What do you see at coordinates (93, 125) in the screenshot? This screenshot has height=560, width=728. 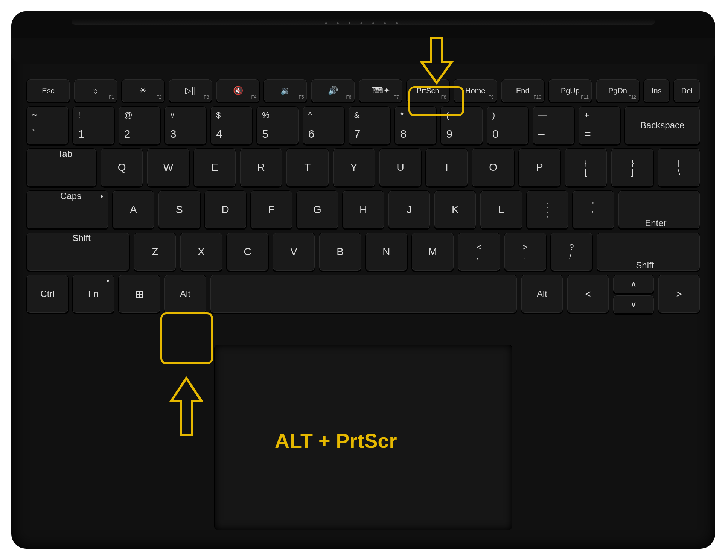 I see `key-1: !1` at bounding box center [93, 125].